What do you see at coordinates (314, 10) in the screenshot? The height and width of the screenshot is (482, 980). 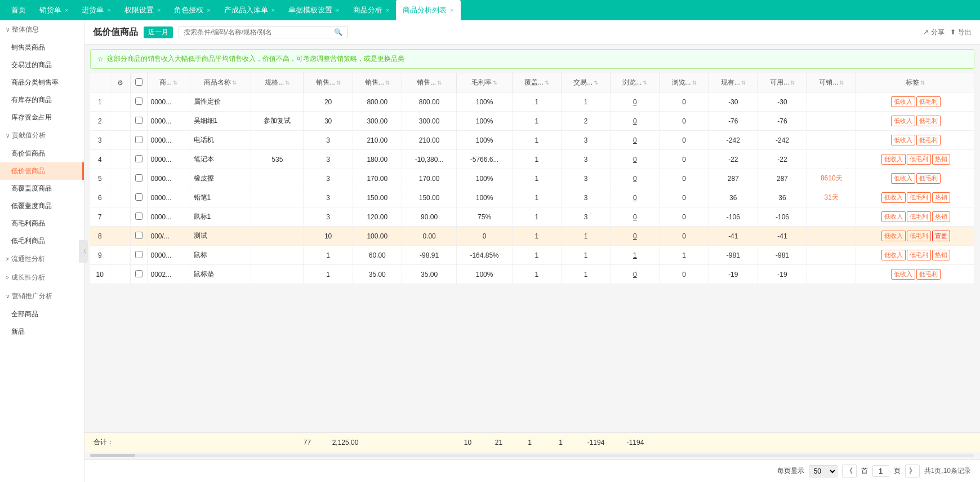 I see `nav-template-settings: 单据模板设置 ×` at bounding box center [314, 10].